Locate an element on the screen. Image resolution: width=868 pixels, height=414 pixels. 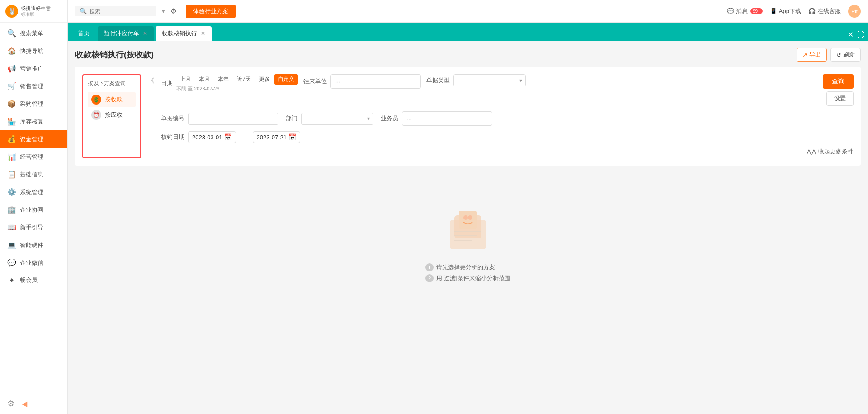
message-icon: 💬 is located at coordinates (731, 11).